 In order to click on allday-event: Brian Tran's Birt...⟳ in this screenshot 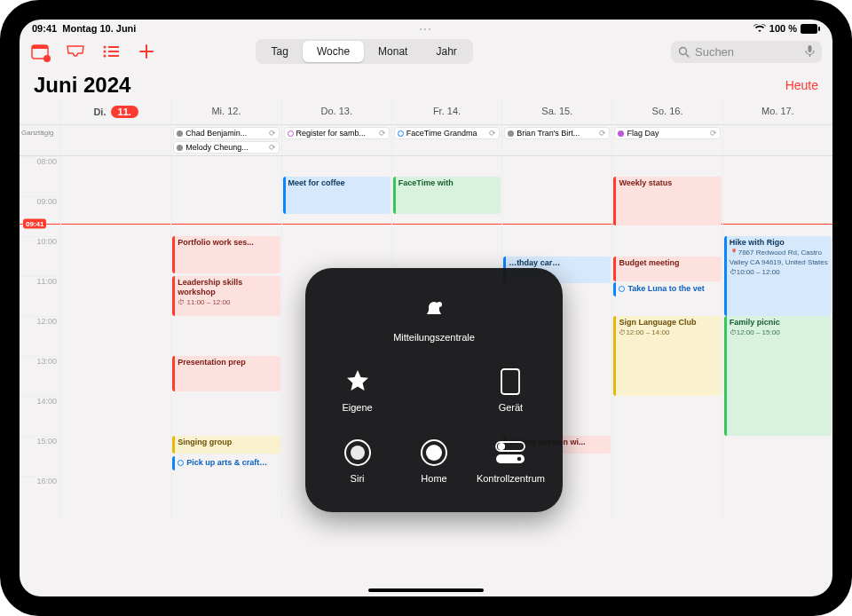, I will do `click(557, 133)`.